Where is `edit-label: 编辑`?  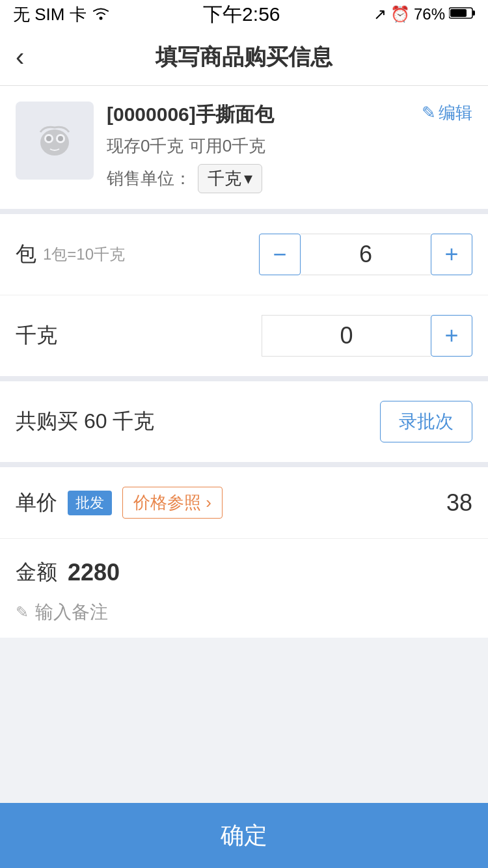
edit-label: 编辑 is located at coordinates (455, 113).